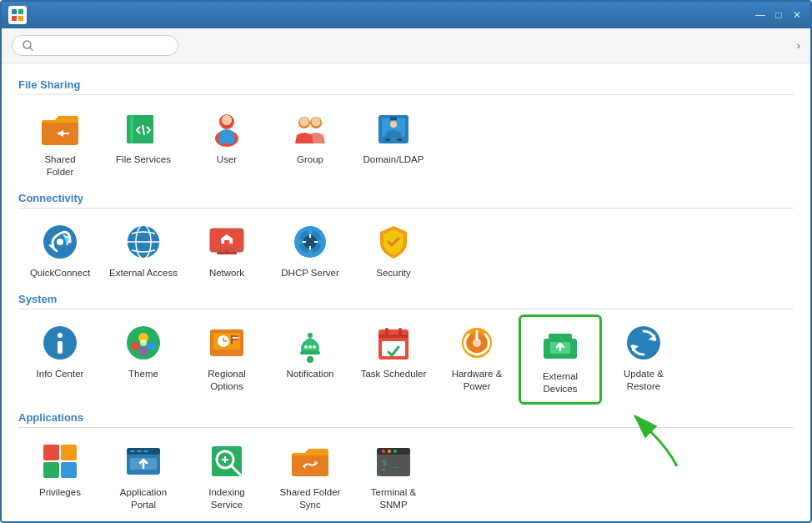  What do you see at coordinates (227, 160) in the screenshot?
I see `icon-label-user: User` at bounding box center [227, 160].